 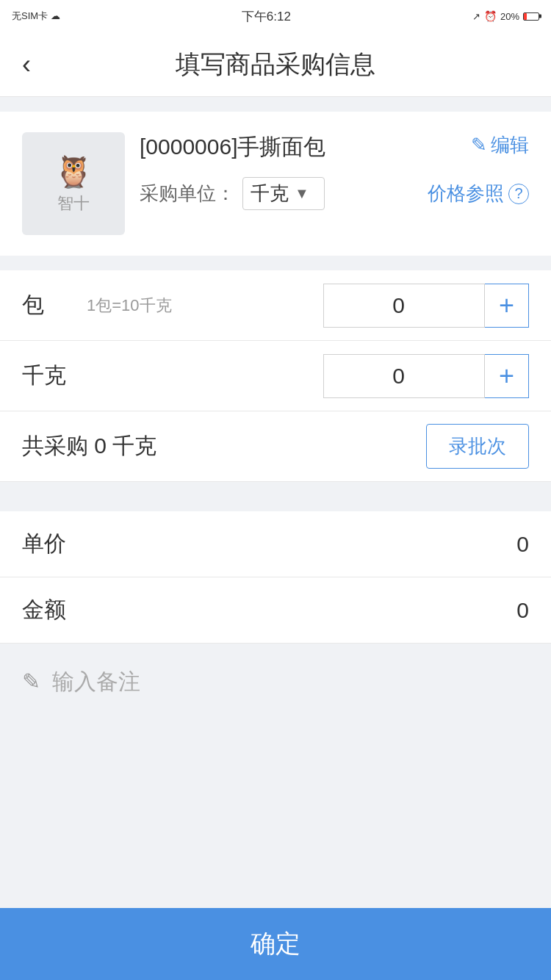 What do you see at coordinates (519, 194) in the screenshot?
I see `price-ref-help-icon: ?` at bounding box center [519, 194].